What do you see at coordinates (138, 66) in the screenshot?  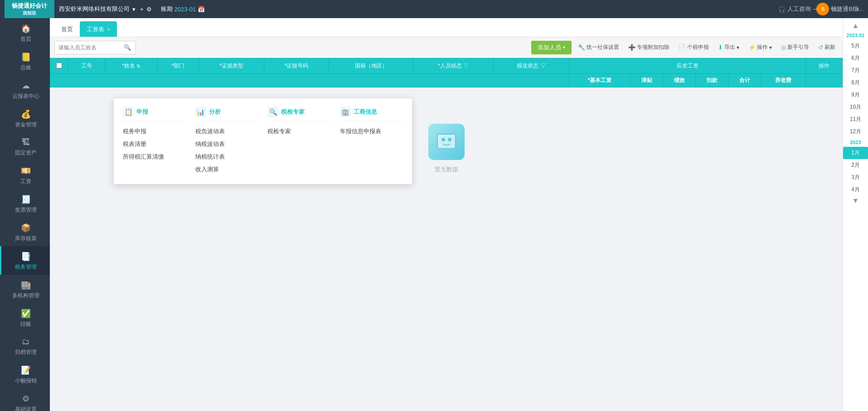 I see `sort-icon: ⇅` at bounding box center [138, 66].